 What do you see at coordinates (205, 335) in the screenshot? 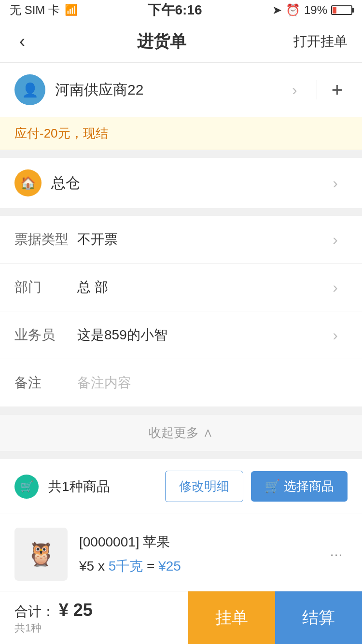
I see `salesperson-value: 这是859的小智` at bounding box center [205, 335].